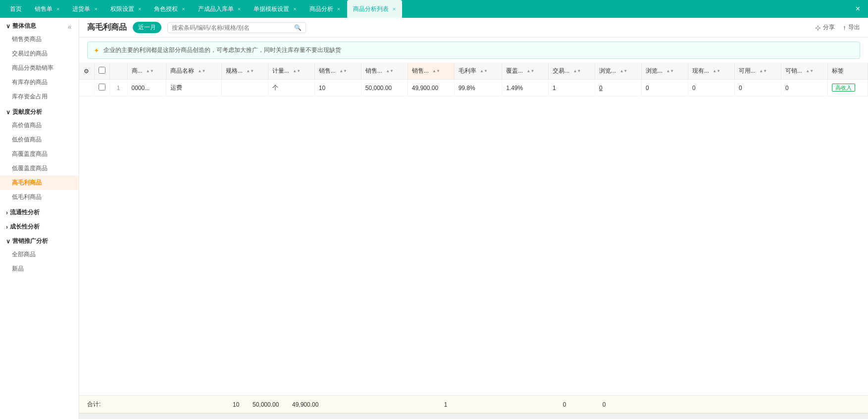 This screenshot has width=868, height=419. I want to click on sidebar-item-in-stock-goods: 有库存的商品, so click(40, 82).